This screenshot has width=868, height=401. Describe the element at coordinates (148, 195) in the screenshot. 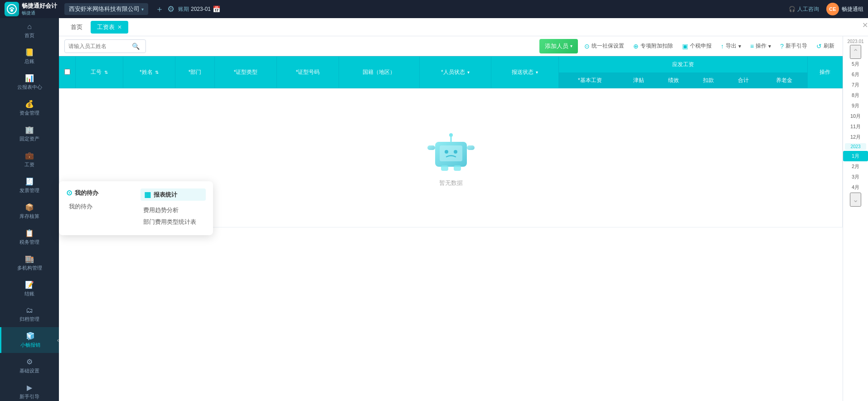

I see `reports-header-icon: ▦` at that location.